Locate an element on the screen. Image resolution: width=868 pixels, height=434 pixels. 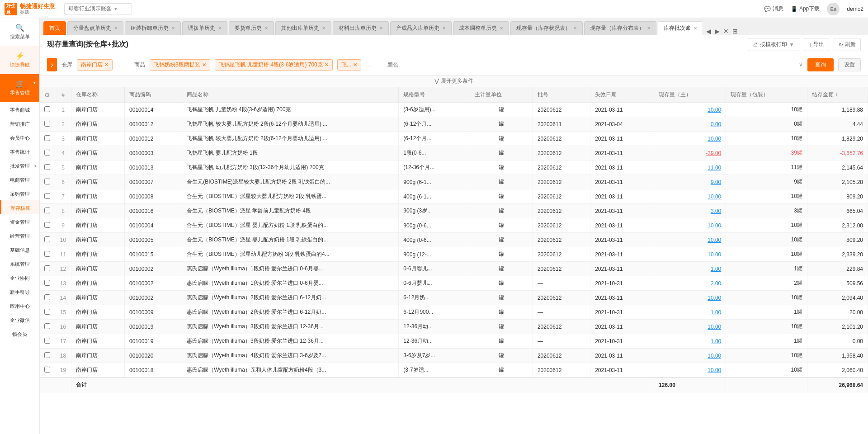
goods-filter-tag2: 飞鹤星飞帆 儿童奶粉 4段(3-6岁适用) 700克 ✕ is located at coordinates (274, 65).